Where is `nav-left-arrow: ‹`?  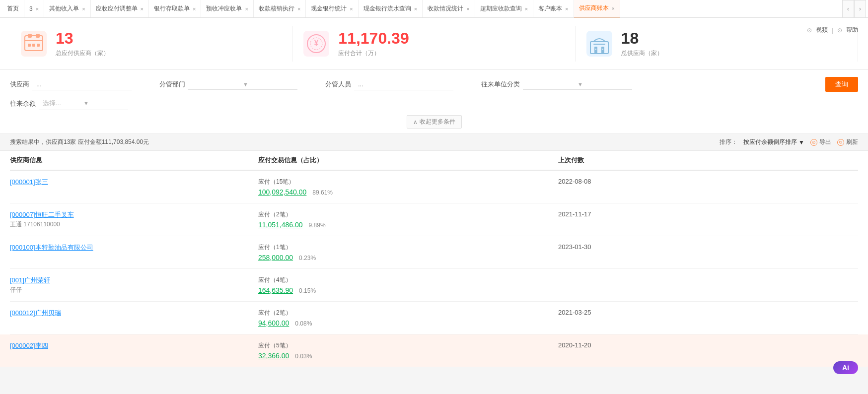 nav-left-arrow: ‹ is located at coordinates (848, 9).